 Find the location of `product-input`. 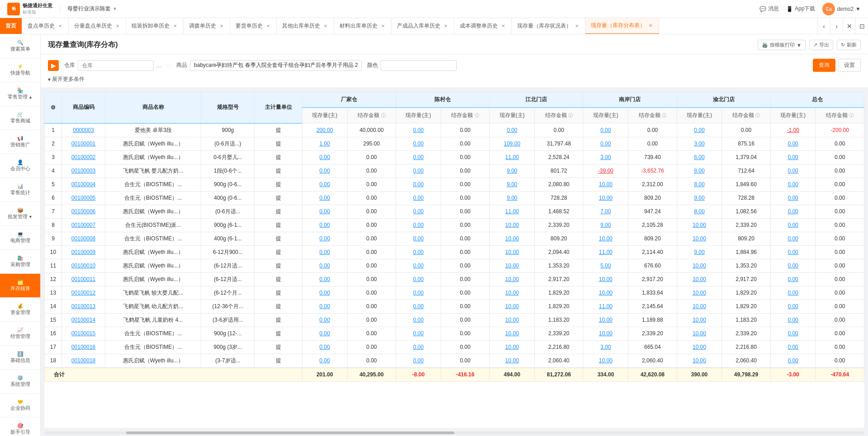

product-input is located at coordinates (276, 66).